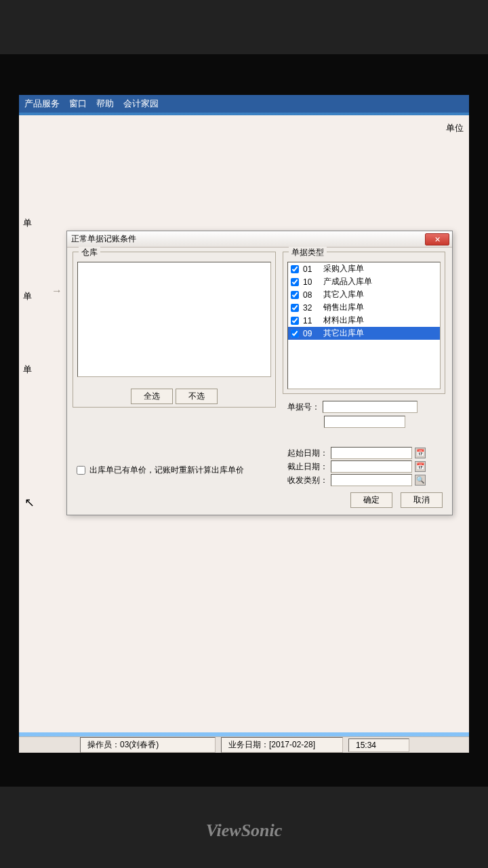 The height and width of the screenshot is (868, 488). I want to click on doctype-row: 01采购入库单, so click(364, 269).